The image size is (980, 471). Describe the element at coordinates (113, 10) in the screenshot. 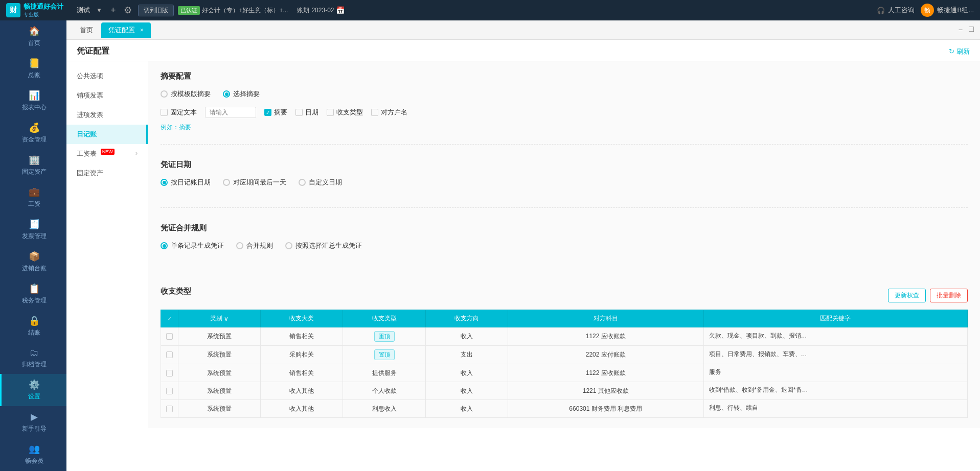

I see `add-button: +` at that location.